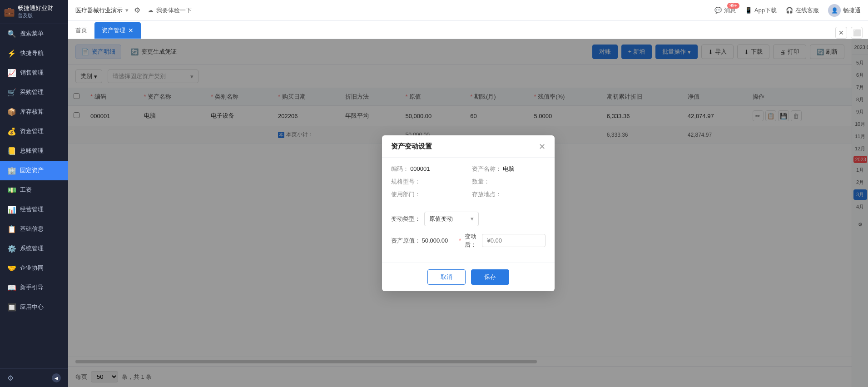 Image resolution: width=868 pixels, height=387 pixels. Describe the element at coordinates (761, 10) in the screenshot. I see `app-download-button: 📱 App下载` at that location.